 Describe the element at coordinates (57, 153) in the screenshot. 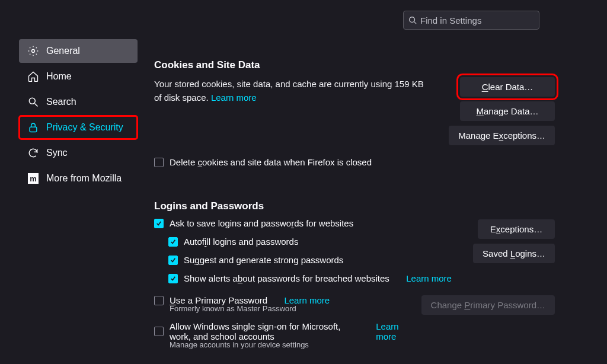

I see `sidebar-item-label: Sync` at that location.